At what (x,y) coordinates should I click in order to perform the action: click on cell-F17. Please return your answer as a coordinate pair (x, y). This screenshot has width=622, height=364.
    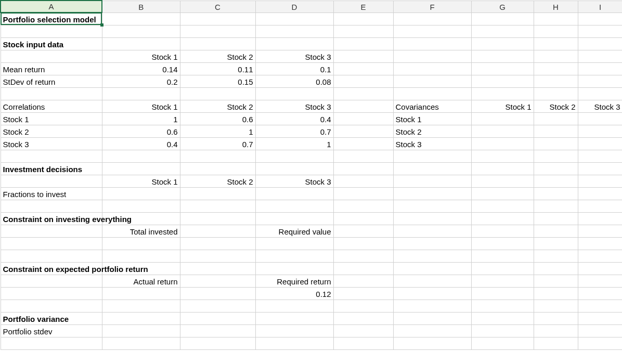
    Looking at the image, I should click on (432, 218).